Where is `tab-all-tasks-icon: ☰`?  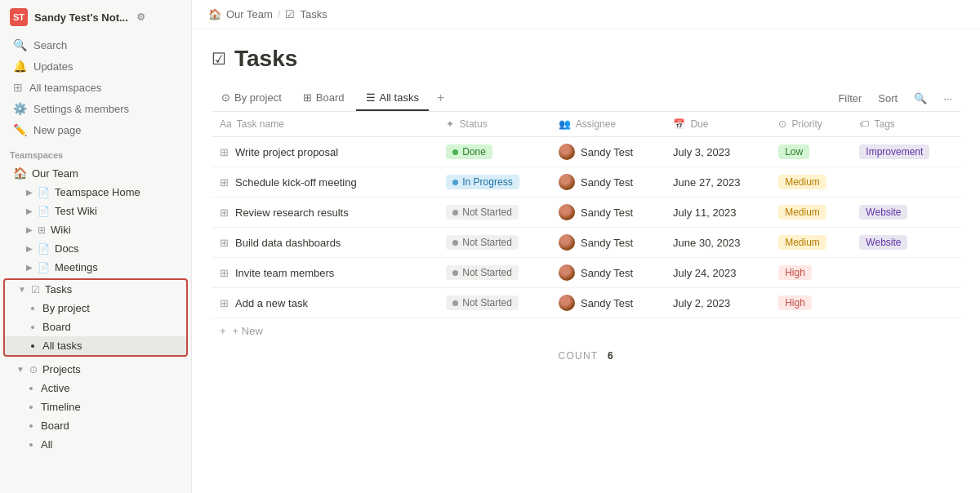 tab-all-tasks-icon: ☰ is located at coordinates (371, 98).